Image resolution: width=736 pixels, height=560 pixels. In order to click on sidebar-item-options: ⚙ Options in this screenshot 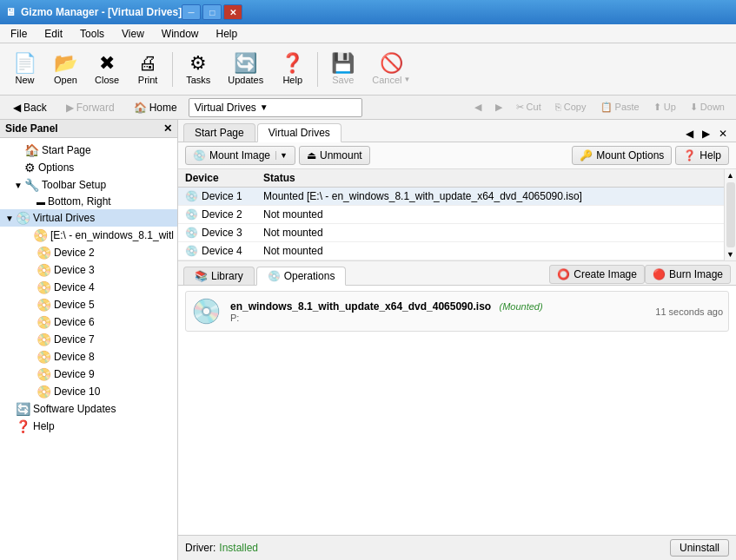, I will do `click(89, 168)`.